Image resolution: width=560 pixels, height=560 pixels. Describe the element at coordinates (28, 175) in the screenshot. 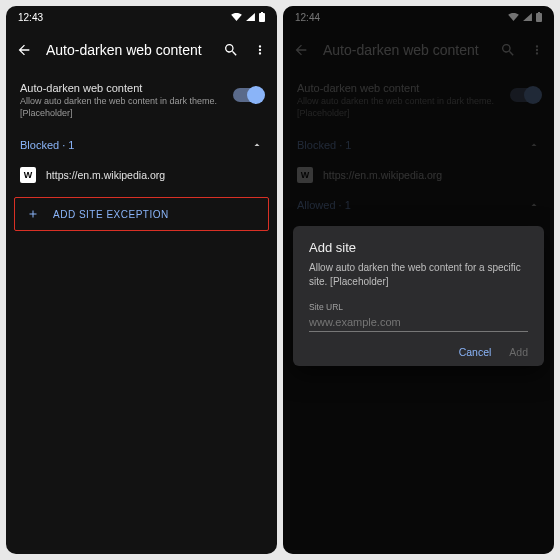

I see `site-favicon: W` at that location.